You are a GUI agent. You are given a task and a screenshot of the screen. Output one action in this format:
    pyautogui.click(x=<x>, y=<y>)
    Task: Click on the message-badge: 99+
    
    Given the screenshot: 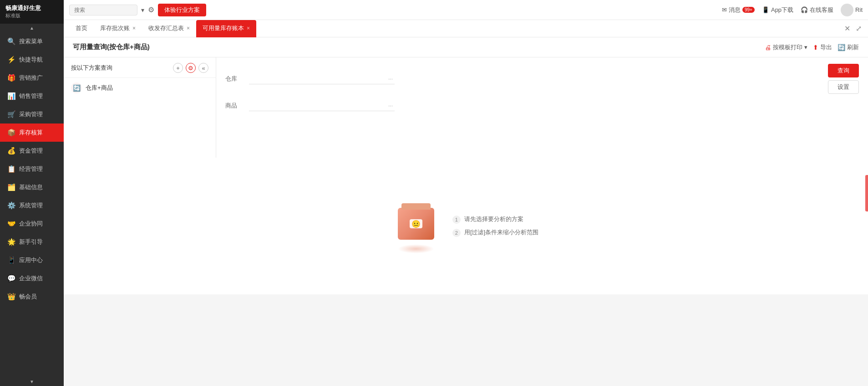 What is the action you would take?
    pyautogui.click(x=748, y=10)
    